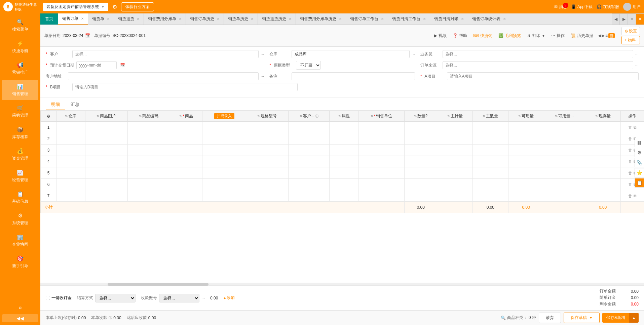  Describe the element at coordinates (241, 19) in the screenshot. I see `tab-invoice-hist: 销货单历史 ✕` at that location.